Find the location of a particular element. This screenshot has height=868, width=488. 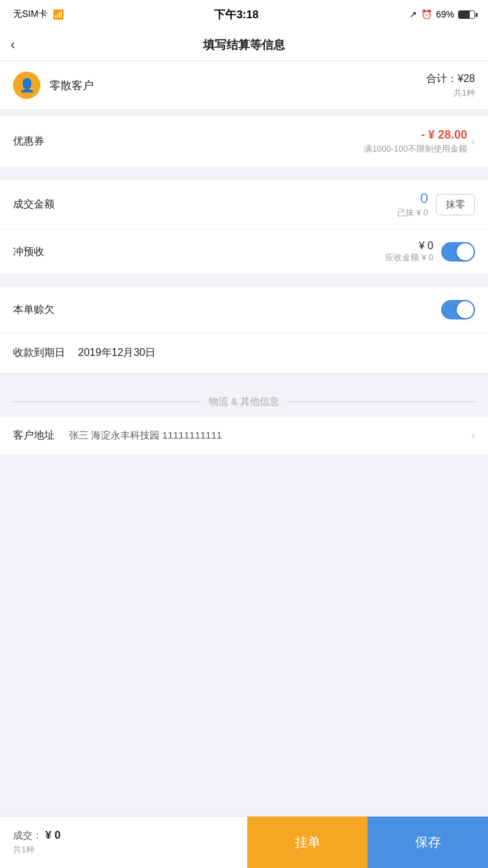

toggle-knob is located at coordinates (465, 252).